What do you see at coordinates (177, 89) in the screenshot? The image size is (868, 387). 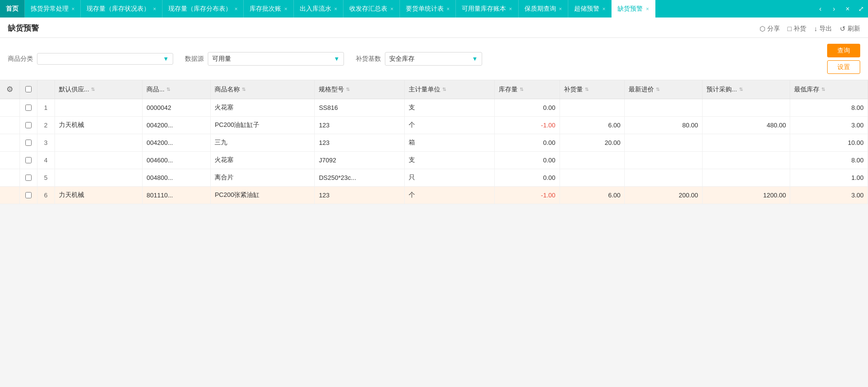 I see `col-code: 商品... ⇅` at bounding box center [177, 89].